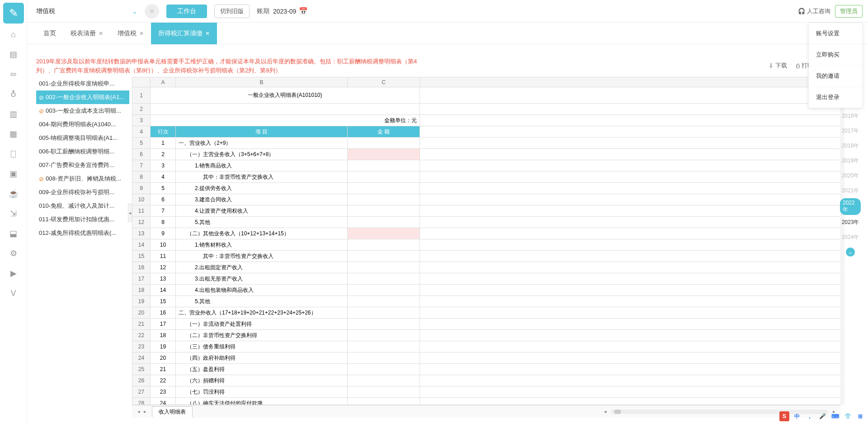 Image resolution: width=868 pixels, height=424 pixels. Describe the element at coordinates (142, 132) in the screenshot. I see `row-number: 4` at that location.